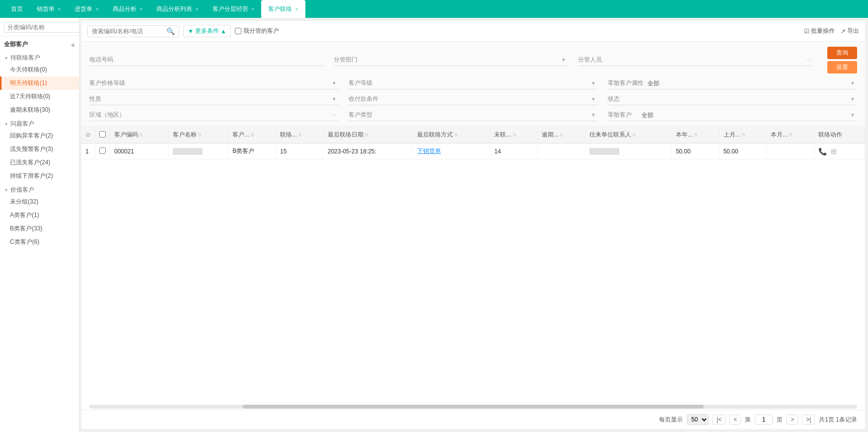  Describe the element at coordinates (834, 151) in the screenshot. I see `grid-action-icon: ⊞` at that location.